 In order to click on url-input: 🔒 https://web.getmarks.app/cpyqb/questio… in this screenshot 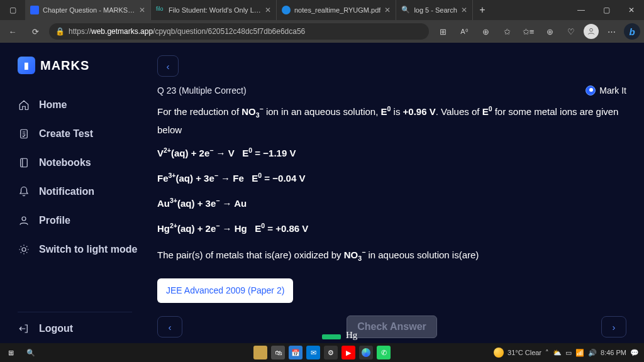, I will do `click(239, 31)`.